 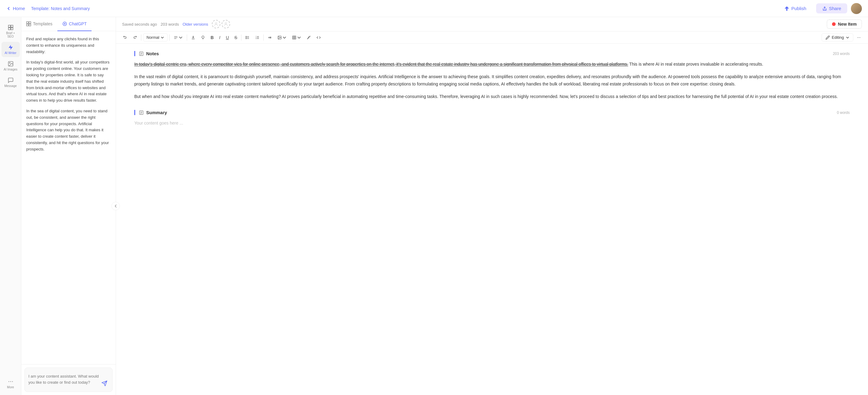 What do you see at coordinates (9, 9) in the screenshot?
I see `chevron-left-icon` at bounding box center [9, 9].